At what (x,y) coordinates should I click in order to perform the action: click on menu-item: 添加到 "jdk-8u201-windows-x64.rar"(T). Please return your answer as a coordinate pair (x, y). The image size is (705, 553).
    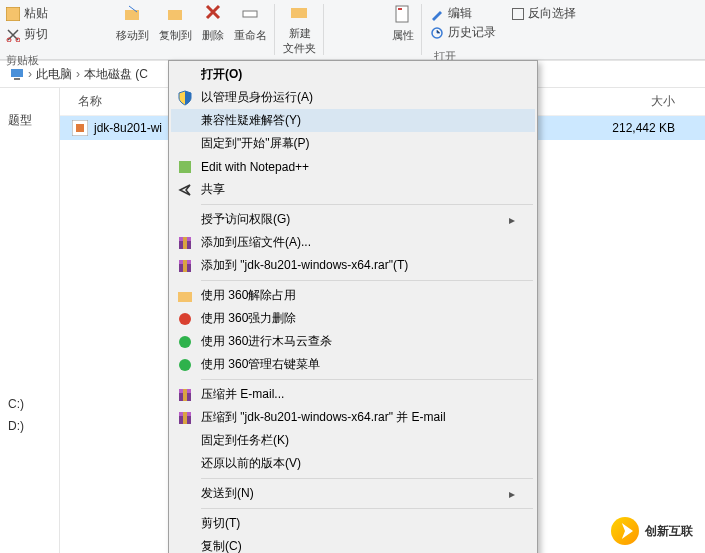
    Looking at the image, I should click on (353, 266).